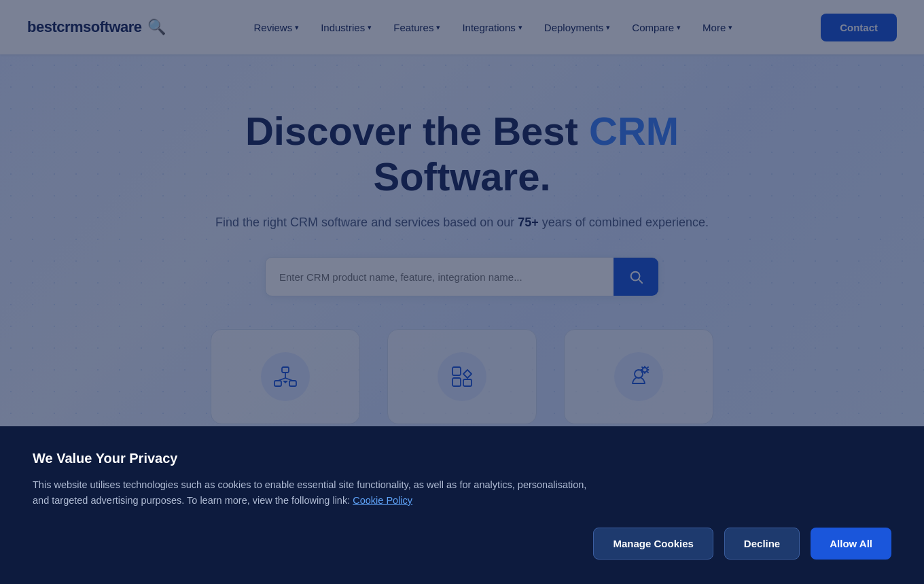 The height and width of the screenshot is (584, 924). I want to click on search-bar, so click(462, 277).